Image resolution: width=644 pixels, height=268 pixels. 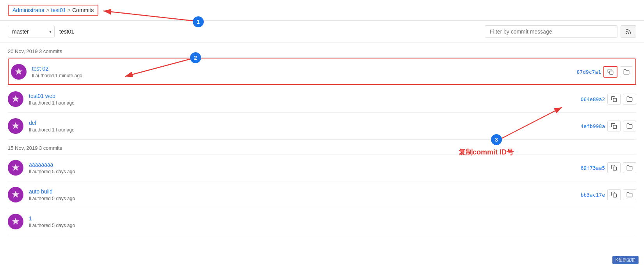 I want to click on filter-area, so click(x=560, y=32).